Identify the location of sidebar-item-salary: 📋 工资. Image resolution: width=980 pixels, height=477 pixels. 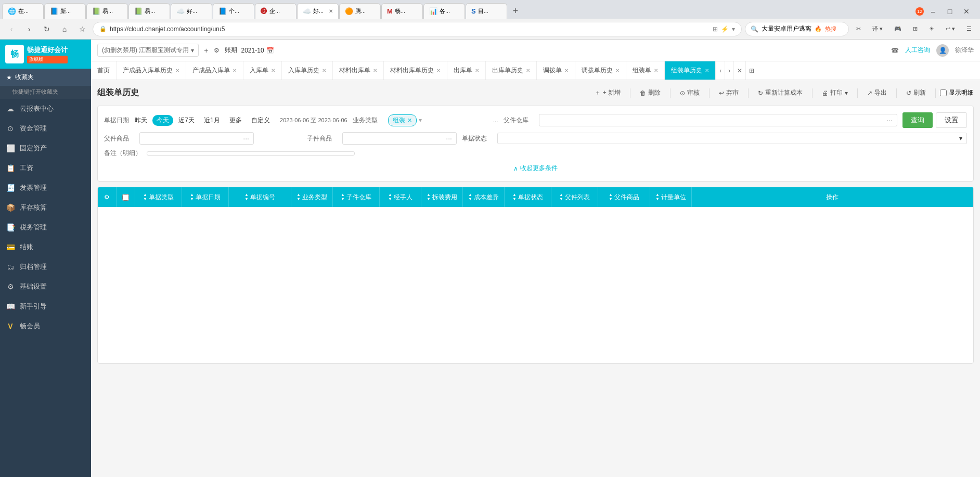
(46, 168).